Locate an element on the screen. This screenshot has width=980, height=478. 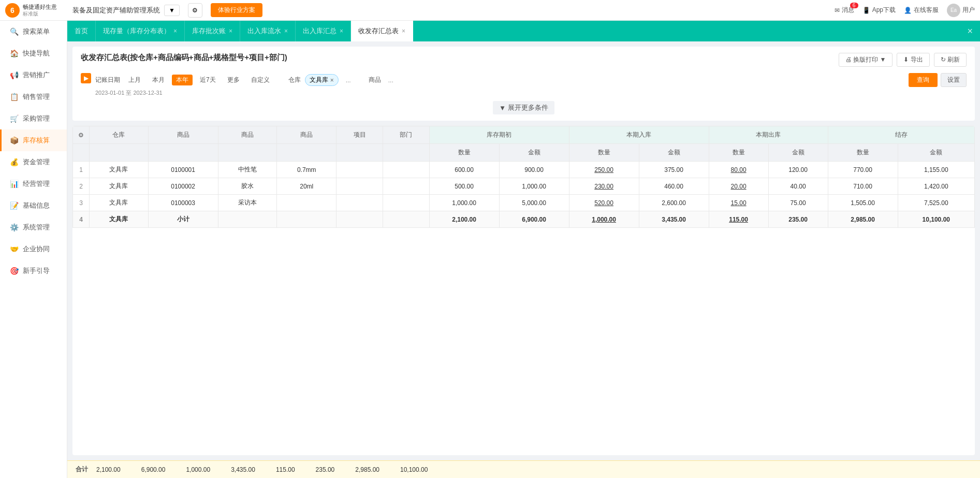
subtotal-out-amt: 235.00 is located at coordinates (798, 220).